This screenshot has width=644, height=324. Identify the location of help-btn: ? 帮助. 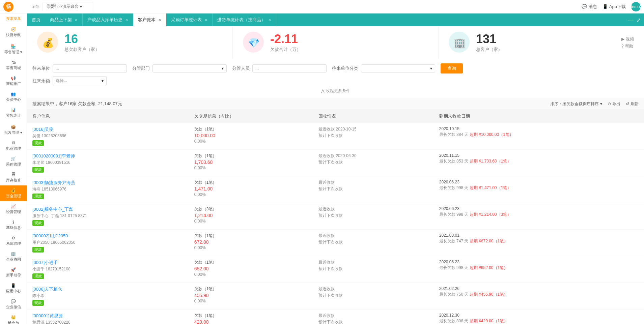
(627, 47).